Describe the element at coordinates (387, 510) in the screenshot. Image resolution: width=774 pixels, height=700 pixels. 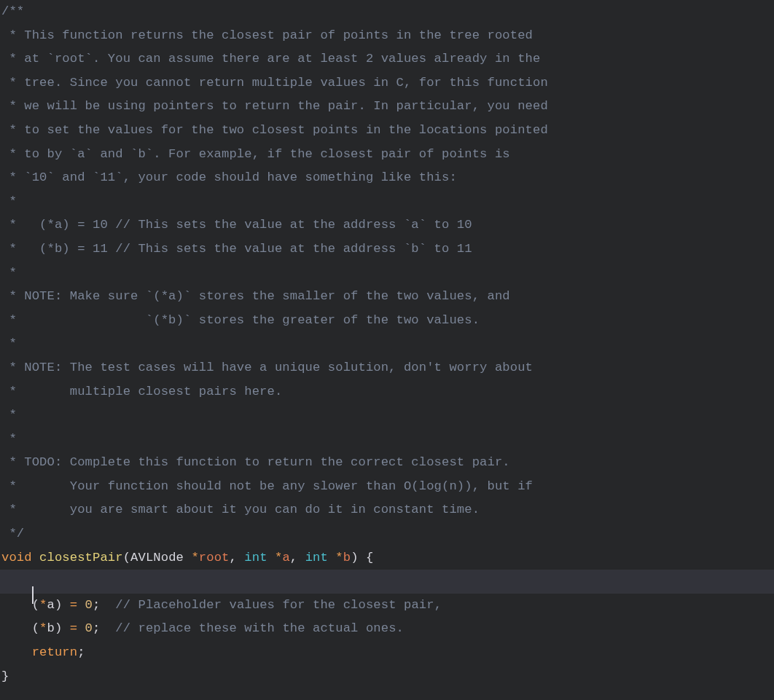
I see `code-line: * you are smart about it you can do it i…` at that location.